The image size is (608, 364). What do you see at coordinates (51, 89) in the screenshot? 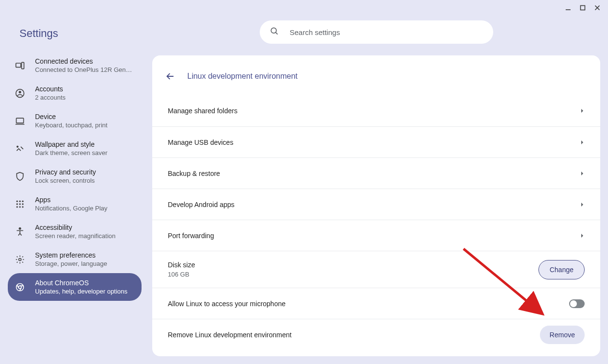
I see `nav-label: Accounts` at bounding box center [51, 89].